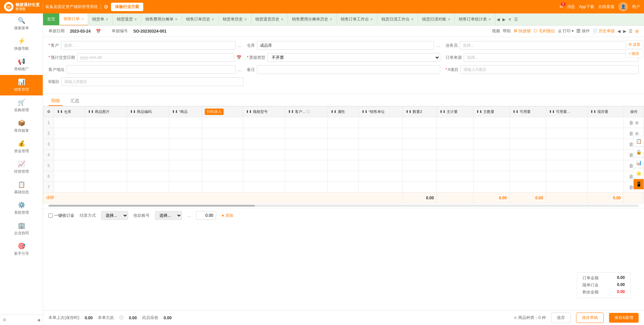 The height and width of the screenshot is (325, 644). Describe the element at coordinates (127, 19) in the screenshot. I see `tab-sales-refund: 销货退货 ✕` at that location.